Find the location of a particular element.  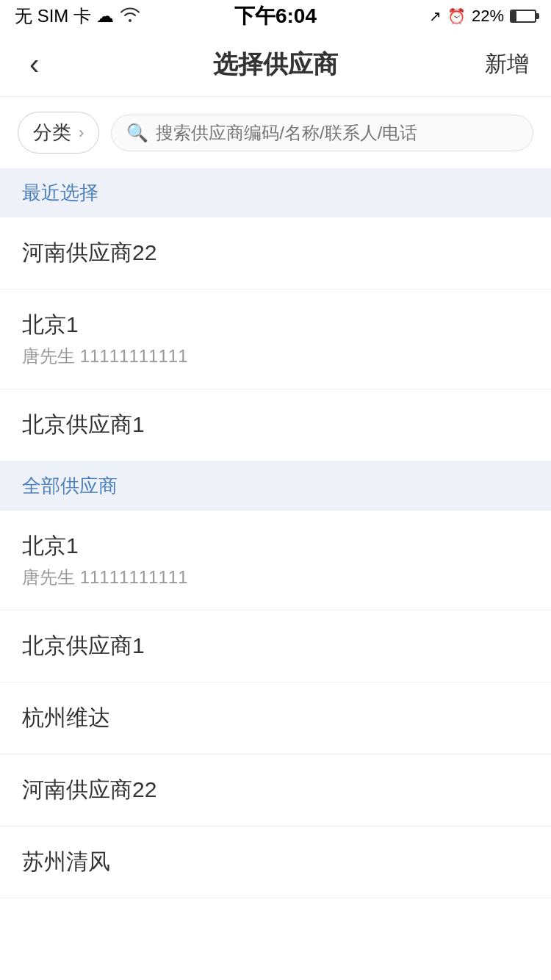

search-box: 🔍 is located at coordinates (322, 133).